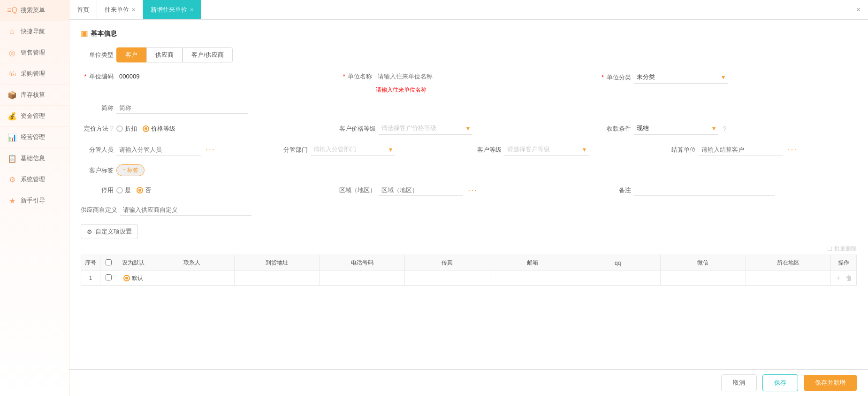  I want to click on sidebar-item-system: ⚙ 系统管理, so click(35, 179).